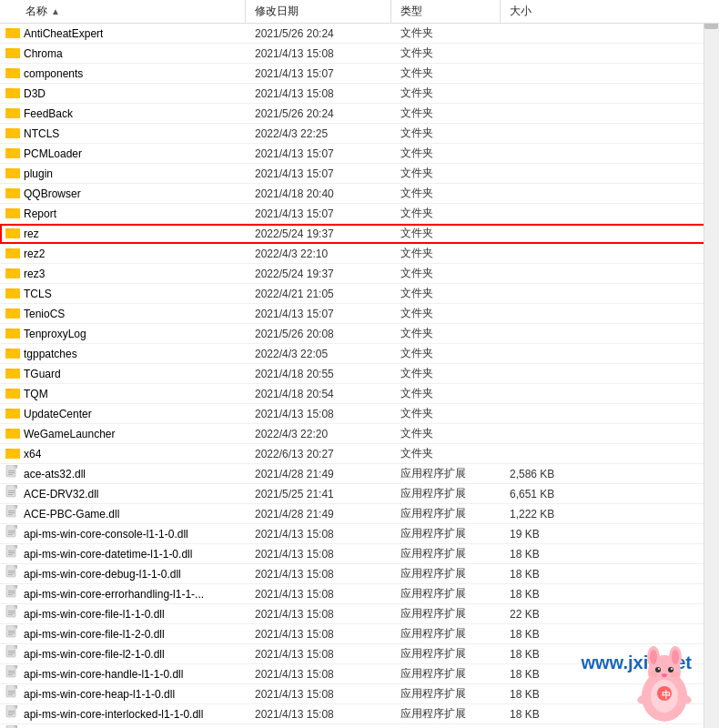 The image size is (719, 728). I want to click on file-name-label: ACE-DRV32.dll, so click(61, 494).